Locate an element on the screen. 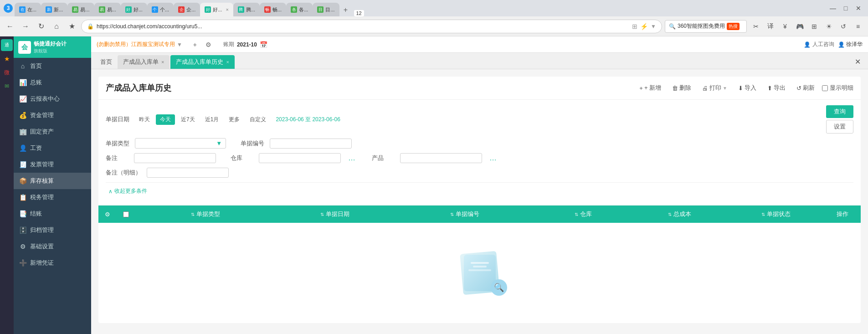 This screenshot has width=868, height=334. table-col-cost: ⇅ 总成本 is located at coordinates (680, 214).